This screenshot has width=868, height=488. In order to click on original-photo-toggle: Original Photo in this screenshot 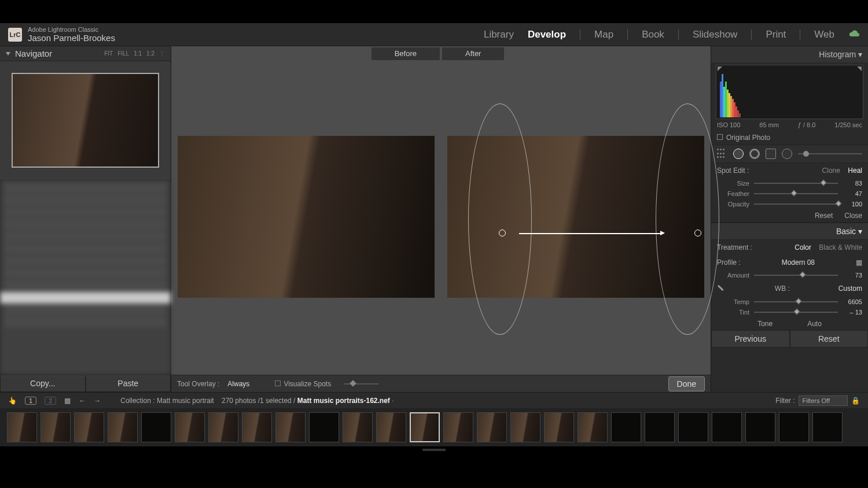, I will do `click(789, 138)`.